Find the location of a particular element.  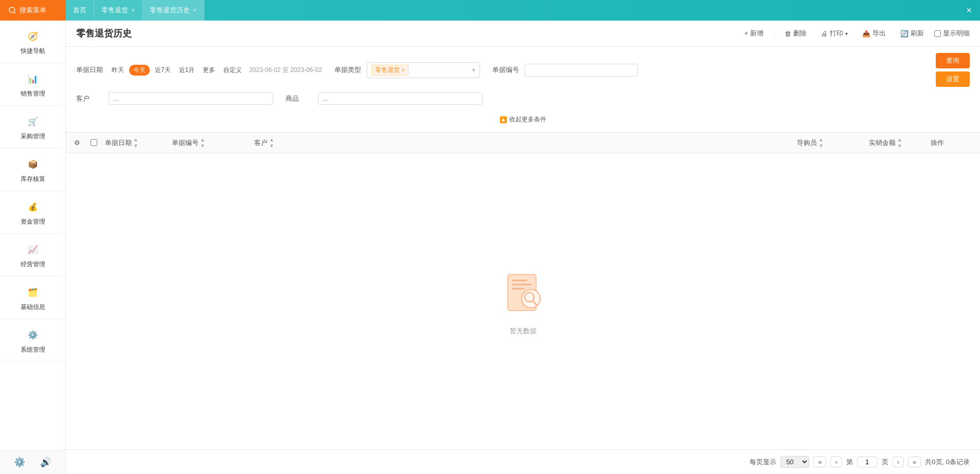

settings-btn: 设置 is located at coordinates (953, 79).